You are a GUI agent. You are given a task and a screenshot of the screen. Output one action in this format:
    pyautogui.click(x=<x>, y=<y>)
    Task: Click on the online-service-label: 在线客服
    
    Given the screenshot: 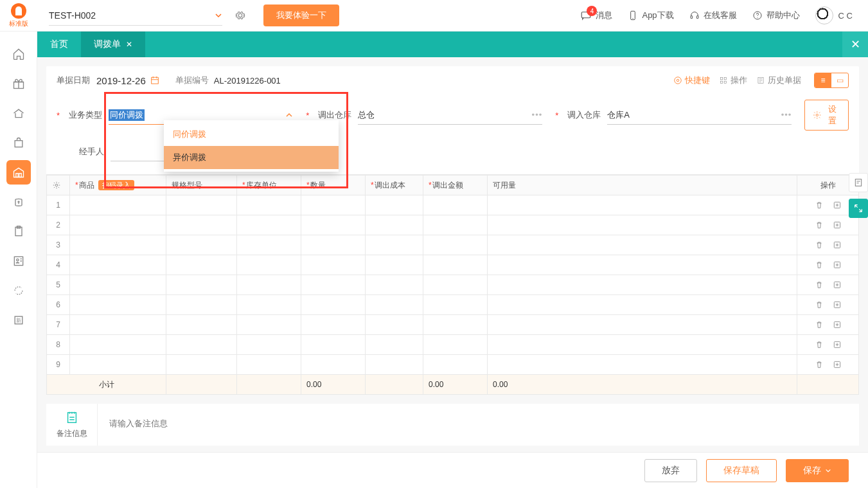 What is the action you would take?
    pyautogui.click(x=720, y=15)
    